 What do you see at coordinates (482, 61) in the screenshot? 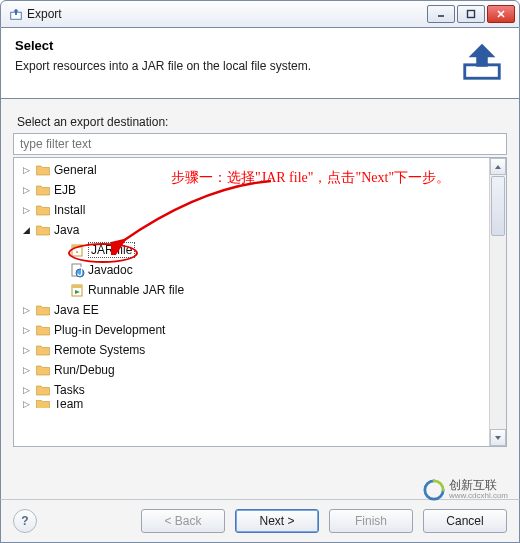
I see `export-banner-icon` at bounding box center [482, 61].